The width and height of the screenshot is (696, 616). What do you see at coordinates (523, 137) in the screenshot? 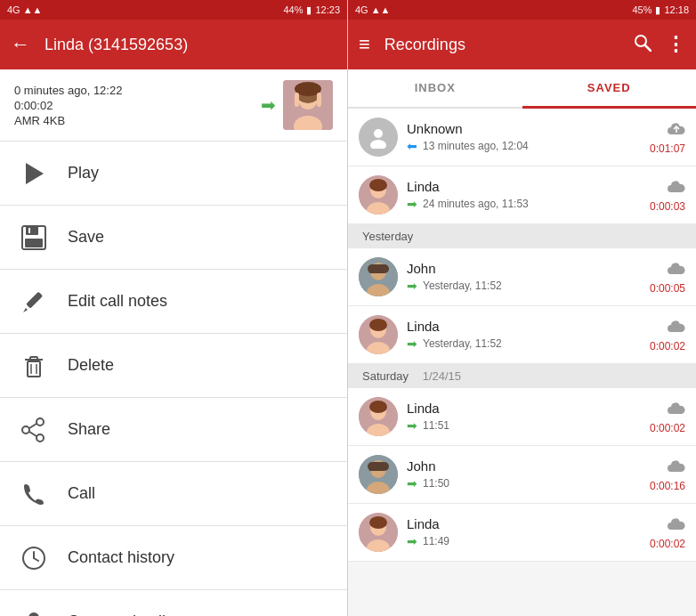
I see `rec-info-unknown: Unknown ⬅ 13 minutes ago, 12:04` at bounding box center [523, 137].